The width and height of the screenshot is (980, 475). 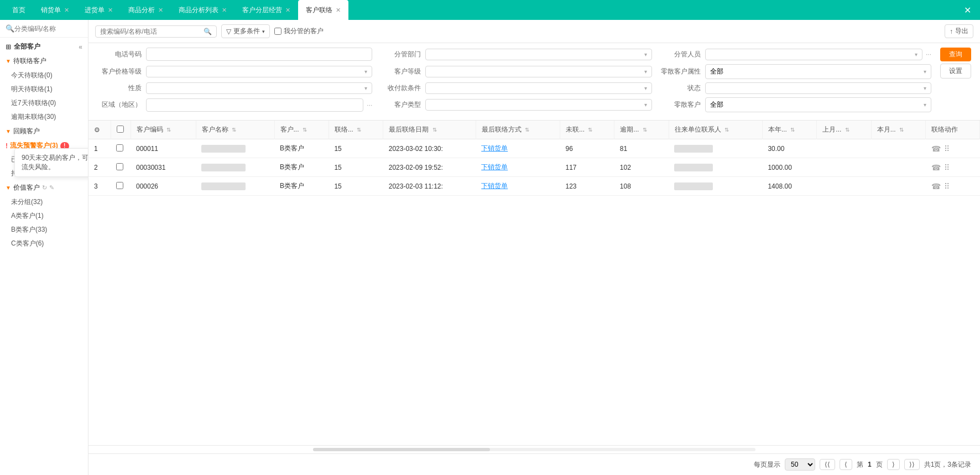 I want to click on per-page-select: 50 100 200, so click(x=800, y=464).